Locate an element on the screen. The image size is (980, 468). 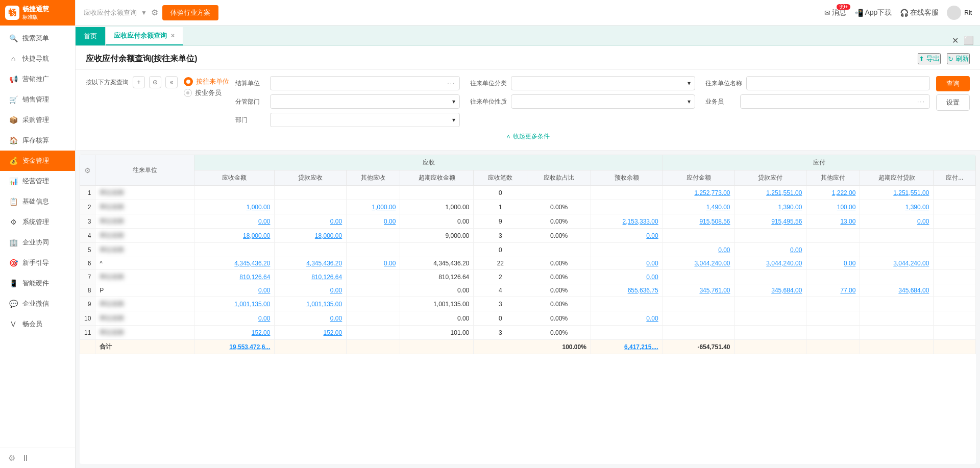
logo-icon: 畅 is located at coordinates (12, 13).